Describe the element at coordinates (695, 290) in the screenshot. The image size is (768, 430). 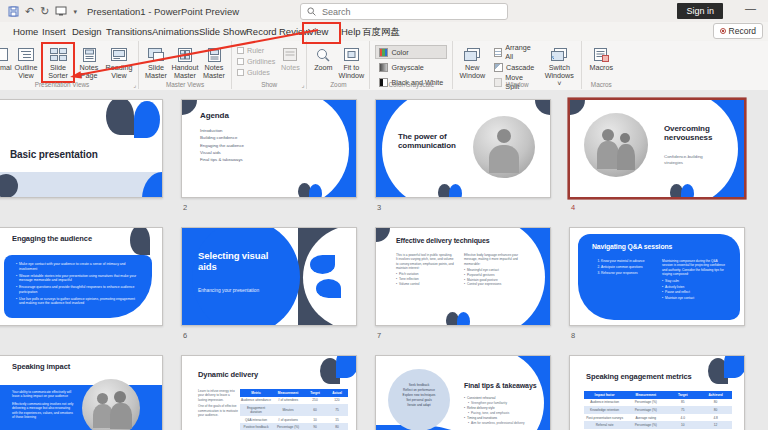
I see `bullet-list: Stay calm Actively listen Pause and refl…` at that location.